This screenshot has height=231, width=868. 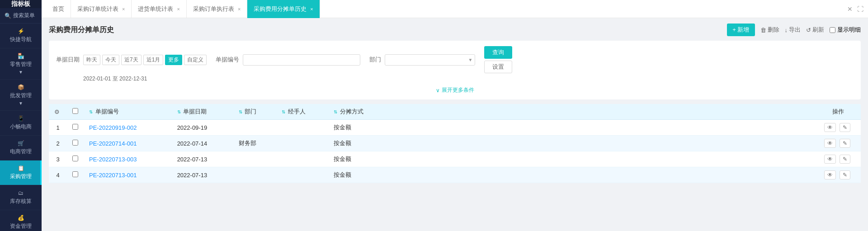 What do you see at coordinates (203, 112) in the screenshot?
I see `th-date: ⇅ 单据日期` at bounding box center [203, 112].